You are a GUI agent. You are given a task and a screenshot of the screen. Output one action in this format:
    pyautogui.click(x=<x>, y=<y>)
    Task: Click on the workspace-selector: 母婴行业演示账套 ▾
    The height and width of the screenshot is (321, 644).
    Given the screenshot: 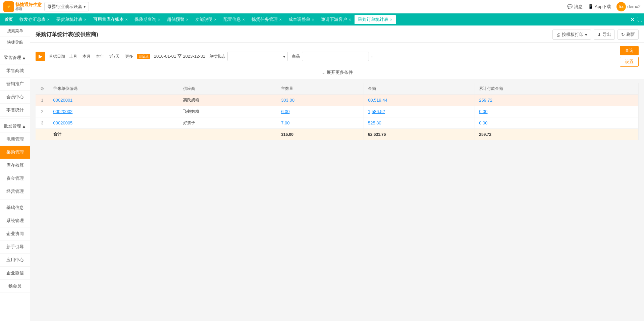 What is the action you would take?
    pyautogui.click(x=66, y=7)
    